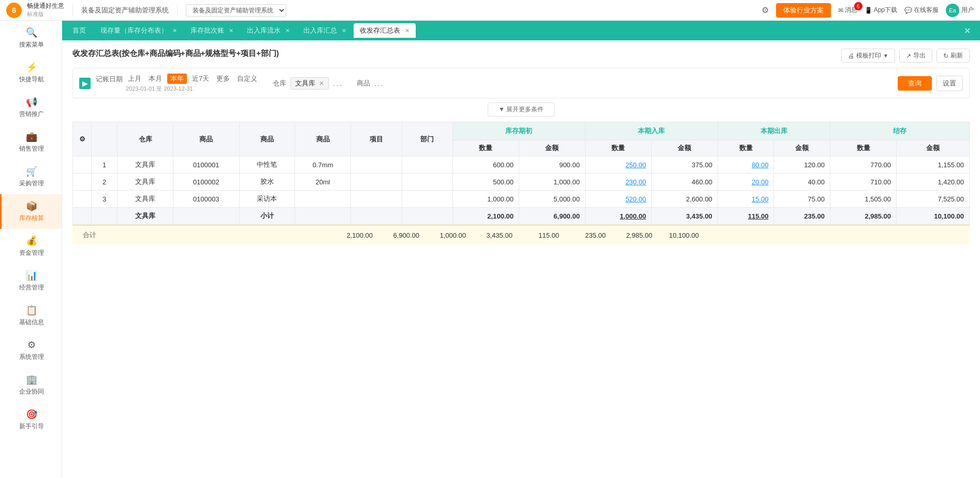 This screenshot has width=980, height=478. I want to click on row-out-qty: 80.00, so click(745, 165).